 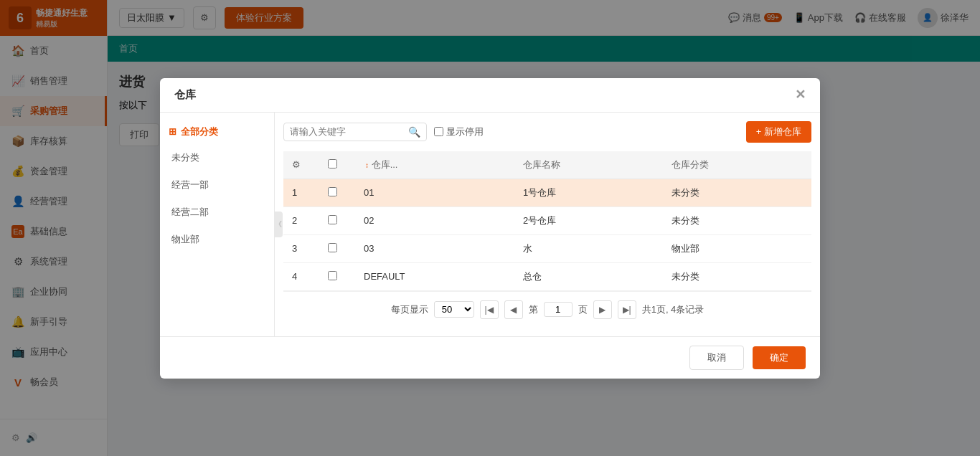 What do you see at coordinates (490, 95) in the screenshot?
I see `modal-header: 仓库 ✕` at bounding box center [490, 95].